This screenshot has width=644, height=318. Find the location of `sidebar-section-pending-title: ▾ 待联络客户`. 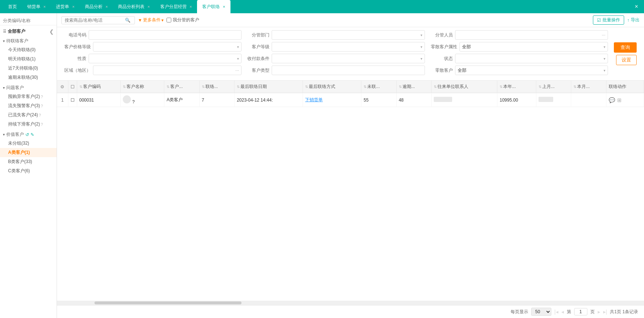

sidebar-section-pending-title: ▾ 待联络客户 is located at coordinates (28, 41).